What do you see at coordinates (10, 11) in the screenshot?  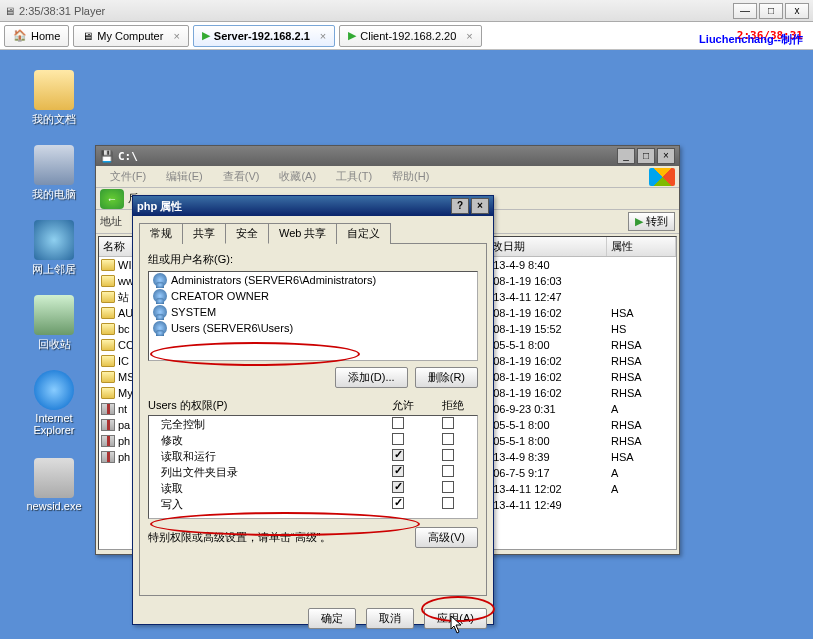 I see `app-icon: 🖥` at bounding box center [10, 11].